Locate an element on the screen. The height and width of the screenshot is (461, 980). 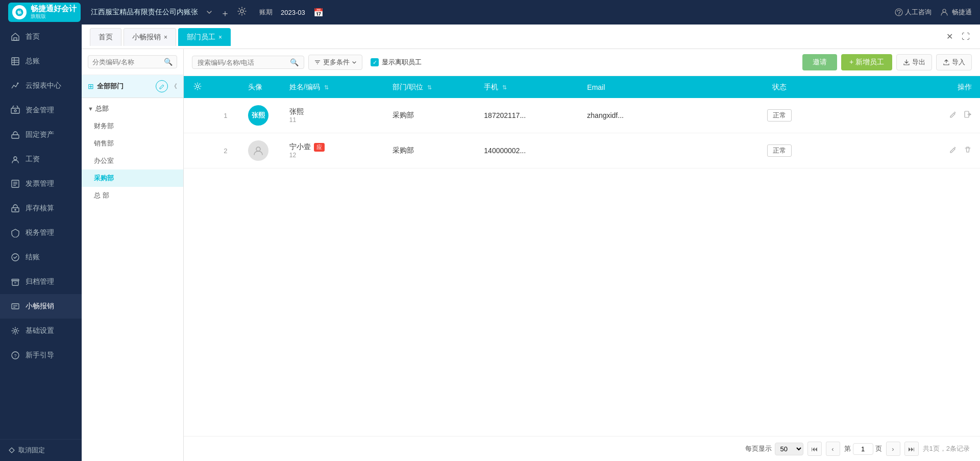
dept-purchase: 采购部 is located at coordinates (133, 178).